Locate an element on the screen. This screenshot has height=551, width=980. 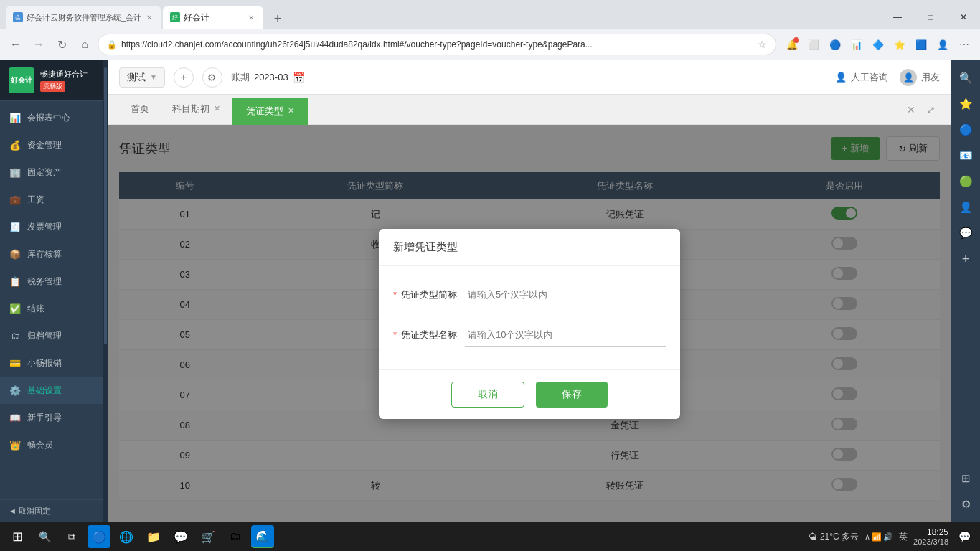
home-button: ⌂ is located at coordinates (85, 44).